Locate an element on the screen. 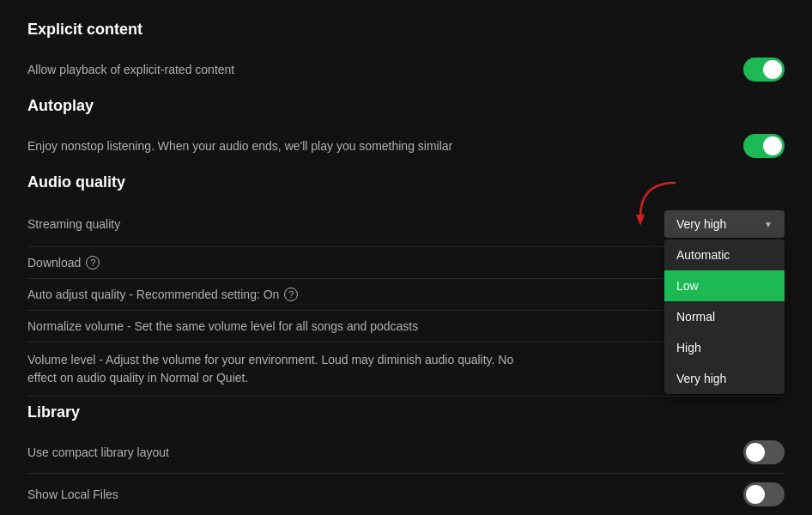 The width and height of the screenshot is (812, 515). compact-library-toggle-slider is located at coordinates (764, 452).